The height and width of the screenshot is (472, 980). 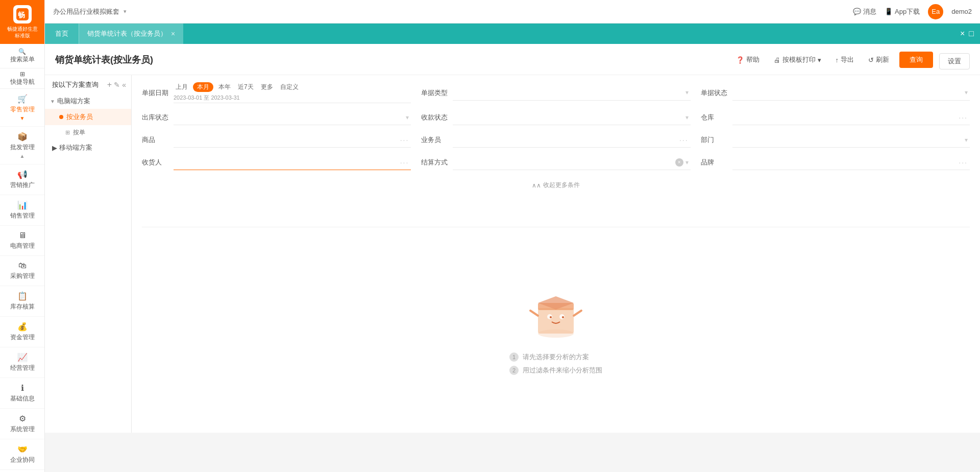 What do you see at coordinates (22, 332) in the screenshot?
I see `sidebar-item-finance: 💰 资金管理` at bounding box center [22, 332].